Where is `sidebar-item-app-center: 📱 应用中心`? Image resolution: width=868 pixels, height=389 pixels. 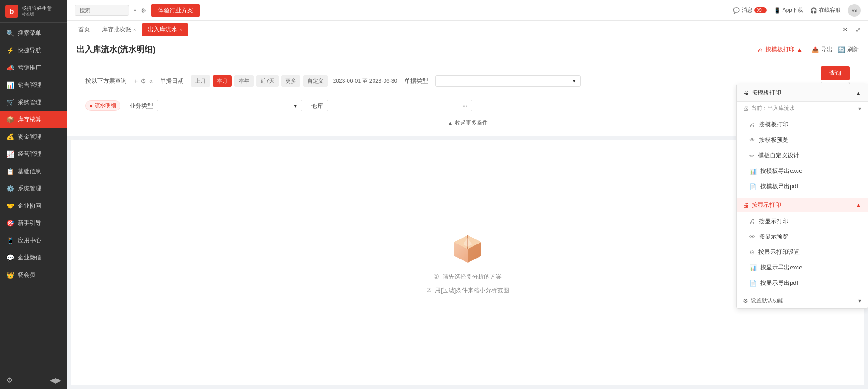 sidebar-item-app-center: 📱 应用中心 is located at coordinates (34, 240).